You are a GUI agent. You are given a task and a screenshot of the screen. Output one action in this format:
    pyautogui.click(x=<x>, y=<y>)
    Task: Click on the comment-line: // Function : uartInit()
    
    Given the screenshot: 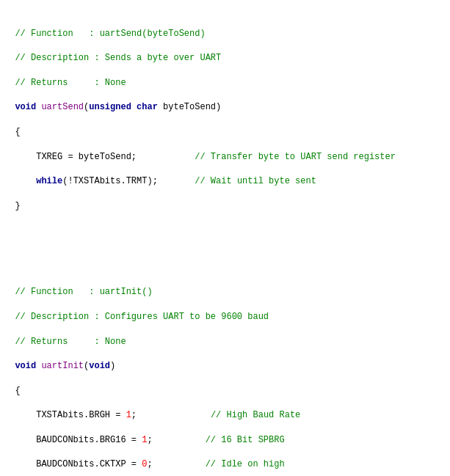 What is the action you would take?
    pyautogui.click(x=84, y=292)
    